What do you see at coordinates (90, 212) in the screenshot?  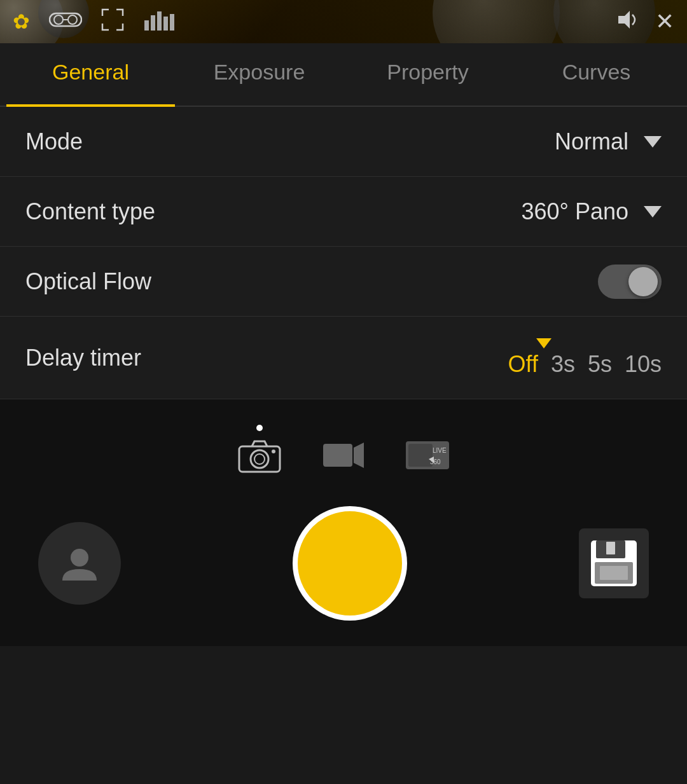 I see `content-type-label: Content type` at bounding box center [90, 212].